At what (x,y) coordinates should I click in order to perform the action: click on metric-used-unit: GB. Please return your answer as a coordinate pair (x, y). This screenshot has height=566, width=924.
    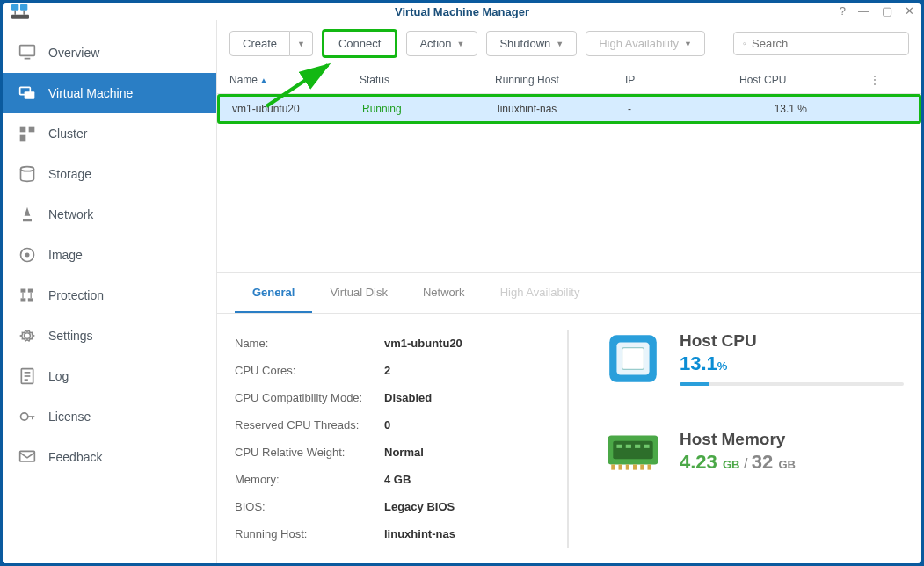
    Looking at the image, I should click on (731, 464).